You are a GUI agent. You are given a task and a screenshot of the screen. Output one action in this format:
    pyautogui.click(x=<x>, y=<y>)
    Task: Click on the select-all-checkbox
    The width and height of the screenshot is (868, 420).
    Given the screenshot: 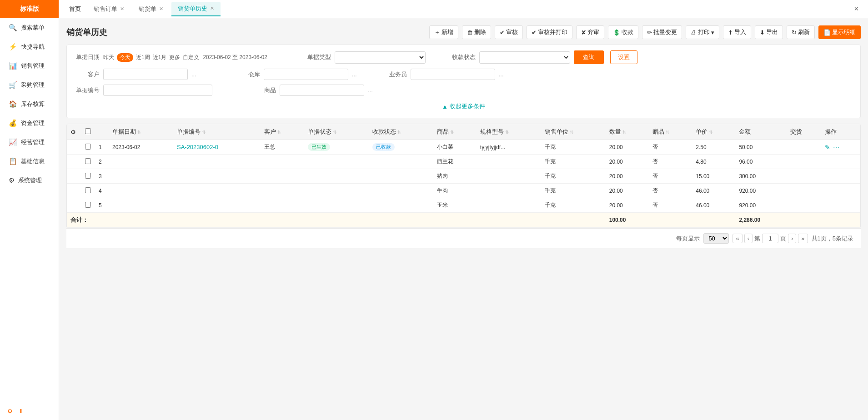 What is the action you would take?
    pyautogui.click(x=88, y=131)
    